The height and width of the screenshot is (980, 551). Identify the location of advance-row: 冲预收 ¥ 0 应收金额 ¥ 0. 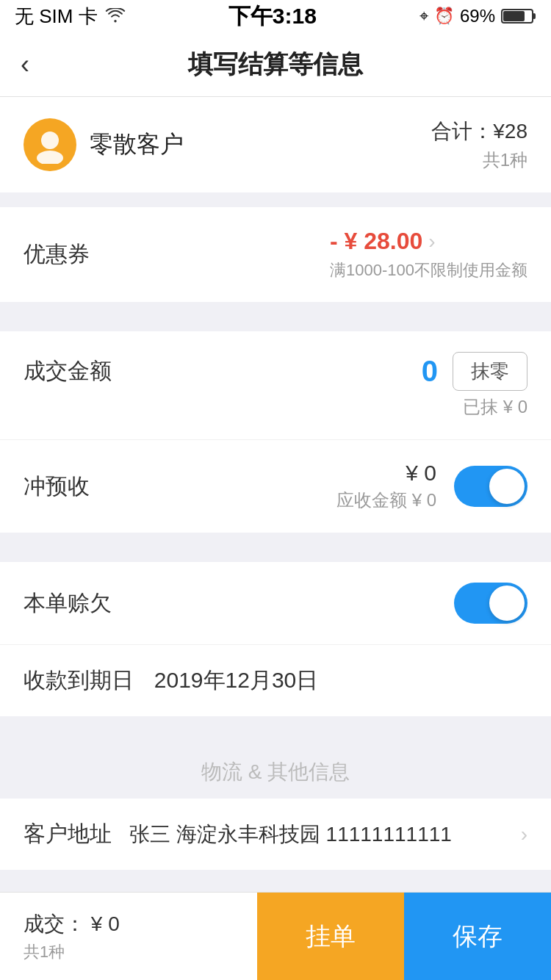
(276, 486).